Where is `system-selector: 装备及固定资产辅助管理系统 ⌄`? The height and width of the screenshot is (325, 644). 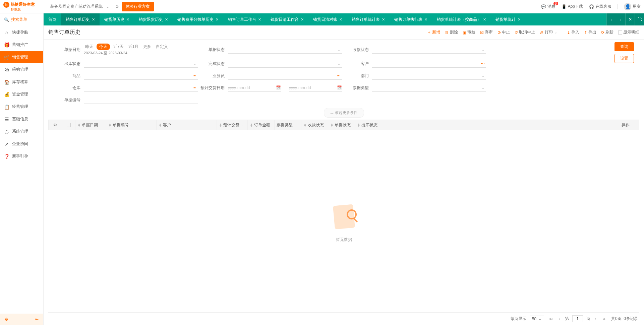 system-selector: 装备及固定资产辅助管理系统 ⌄ is located at coordinates (81, 7).